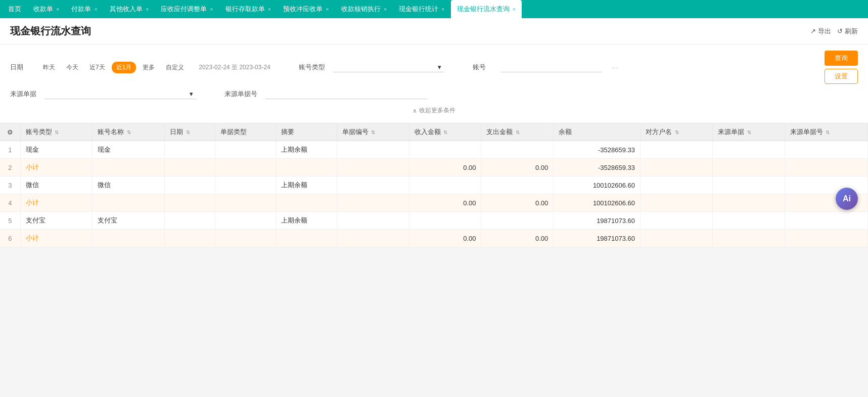 This screenshot has width=868, height=397. Describe the element at coordinates (434, 150) in the screenshot. I see `table-row: 1现金现金上期余额-3528659.33` at that location.